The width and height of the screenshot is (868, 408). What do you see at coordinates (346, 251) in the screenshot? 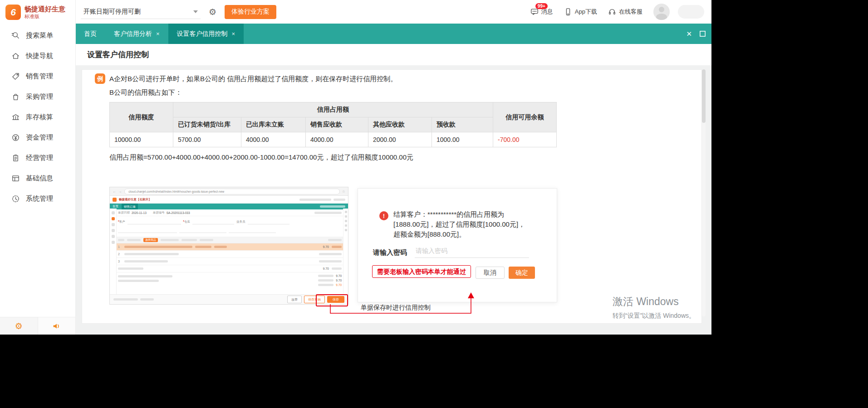
I see `mini-right-iconstrip` at bounding box center [346, 251].